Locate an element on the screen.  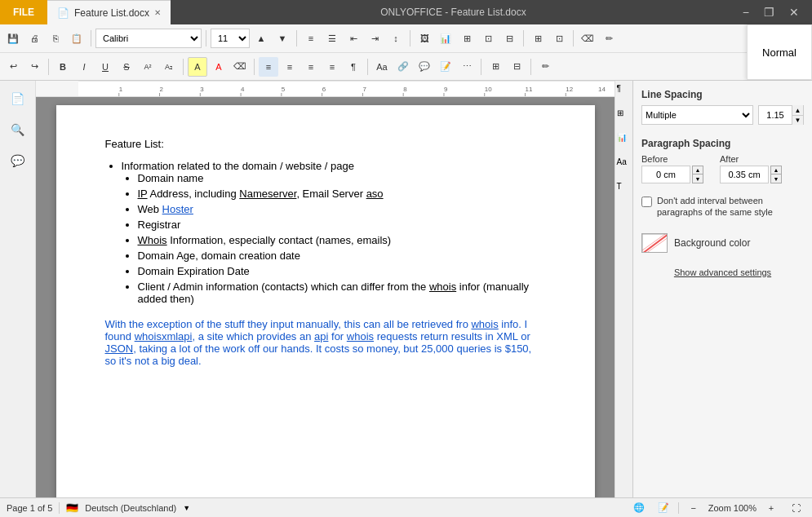
highlight-button: A is located at coordinates (197, 67).